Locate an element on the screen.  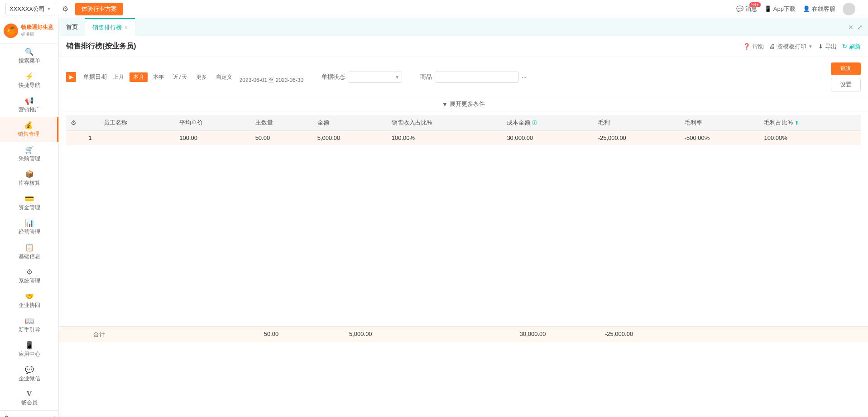
footer-avg-price is located at coordinates (216, 335).